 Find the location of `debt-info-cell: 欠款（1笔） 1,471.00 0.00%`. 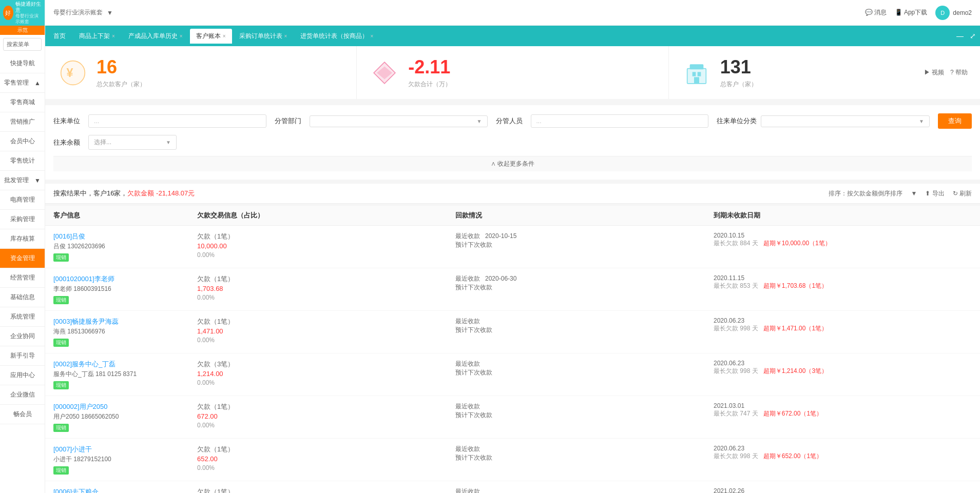

debt-info-cell: 欠款（1笔） 1,471.00 0.00% is located at coordinates (326, 330).